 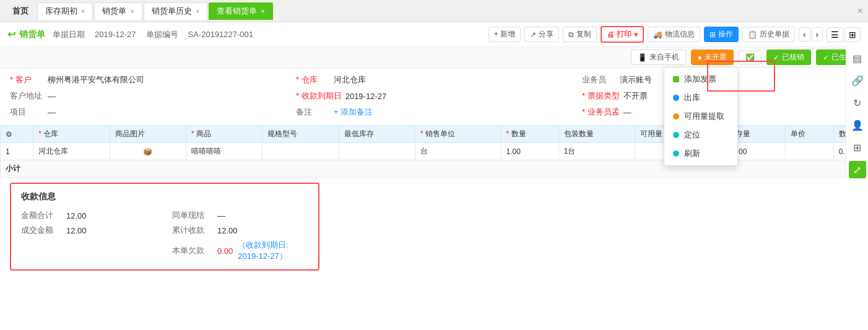 What do you see at coordinates (658, 35) in the screenshot?
I see `logistics-icon: 🚚` at bounding box center [658, 35].